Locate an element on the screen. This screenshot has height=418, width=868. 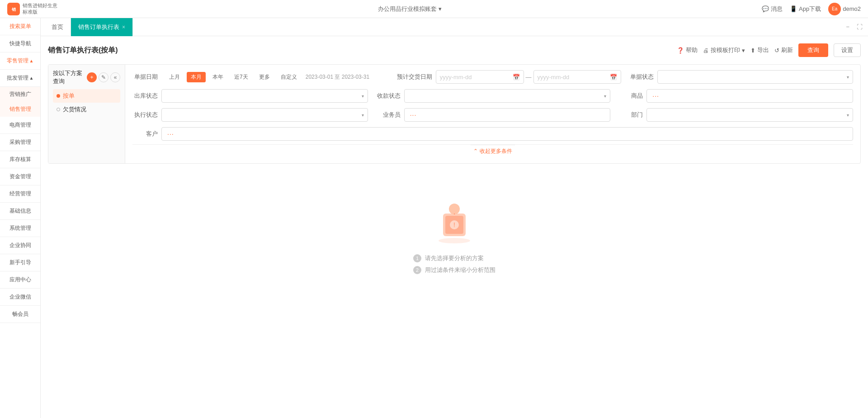
date-btn-7days: 近7天 is located at coordinates (241, 77).